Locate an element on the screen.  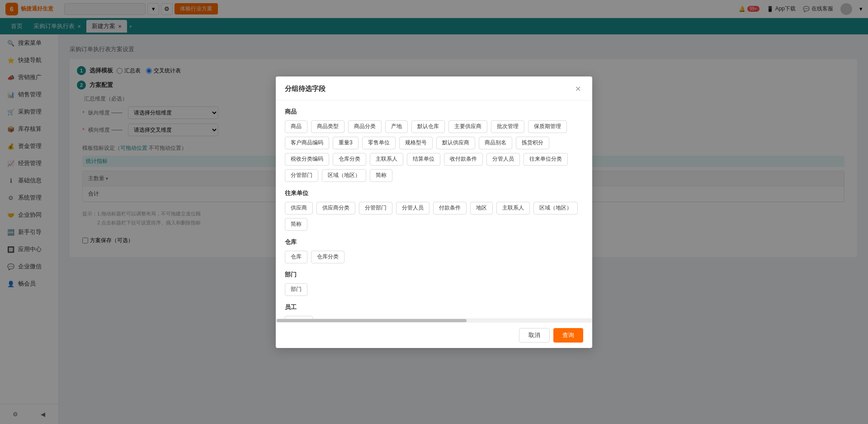
field-partner-region: 区域（地区） is located at coordinates (556, 208).